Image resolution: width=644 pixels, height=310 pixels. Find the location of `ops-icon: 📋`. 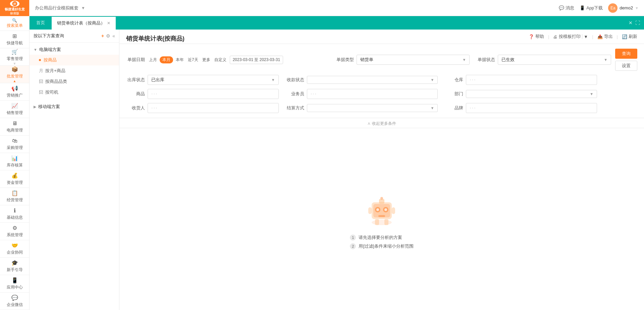

ops-icon: 📋 is located at coordinates (15, 193).